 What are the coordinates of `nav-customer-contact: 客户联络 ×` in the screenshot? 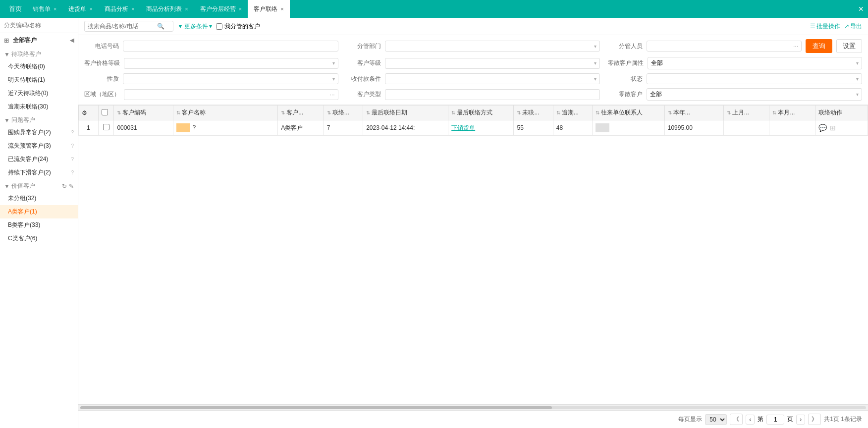 It's located at (269, 9).